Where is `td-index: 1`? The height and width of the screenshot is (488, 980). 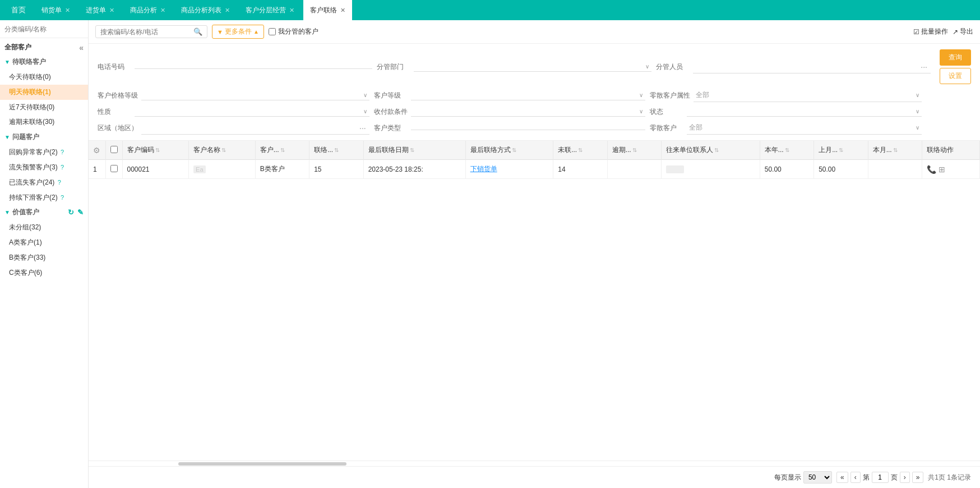
td-index: 1 is located at coordinates (97, 169).